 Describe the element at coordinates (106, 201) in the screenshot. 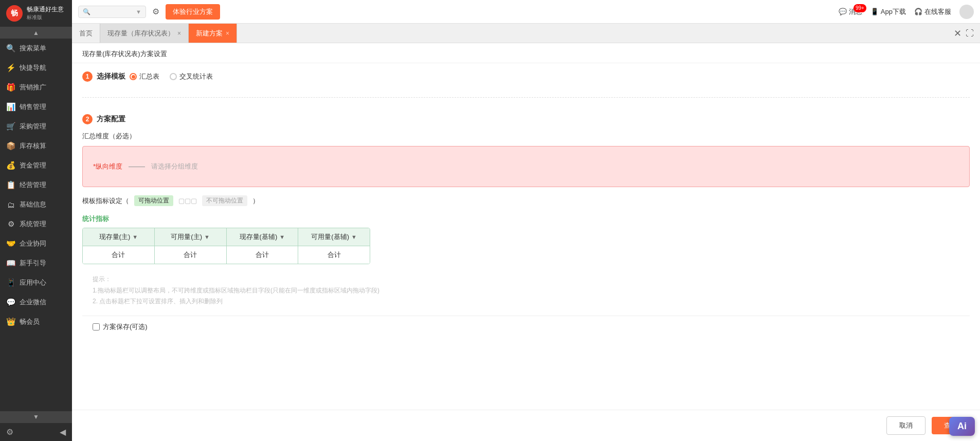

I see `indicator-settings-label: 模板指标设定（` at that location.